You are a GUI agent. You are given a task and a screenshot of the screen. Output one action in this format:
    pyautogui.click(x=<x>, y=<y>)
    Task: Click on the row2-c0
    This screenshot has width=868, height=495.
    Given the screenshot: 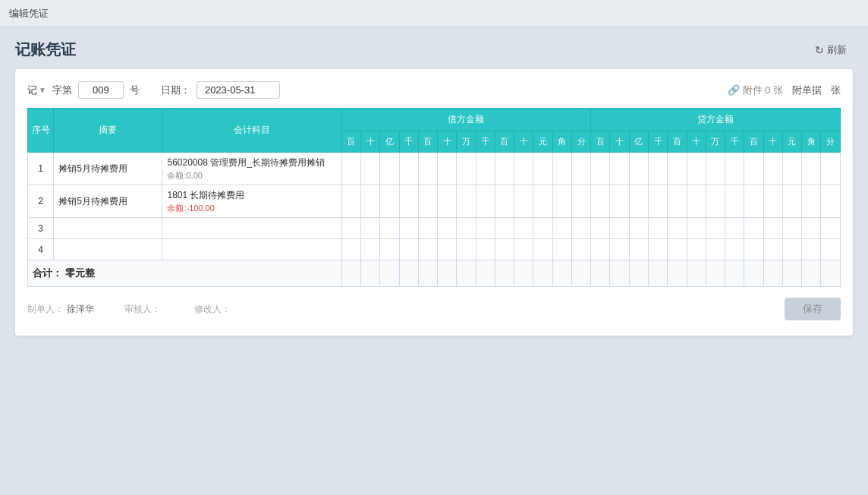 What is the action you would take?
    pyautogui.click(x=601, y=202)
    